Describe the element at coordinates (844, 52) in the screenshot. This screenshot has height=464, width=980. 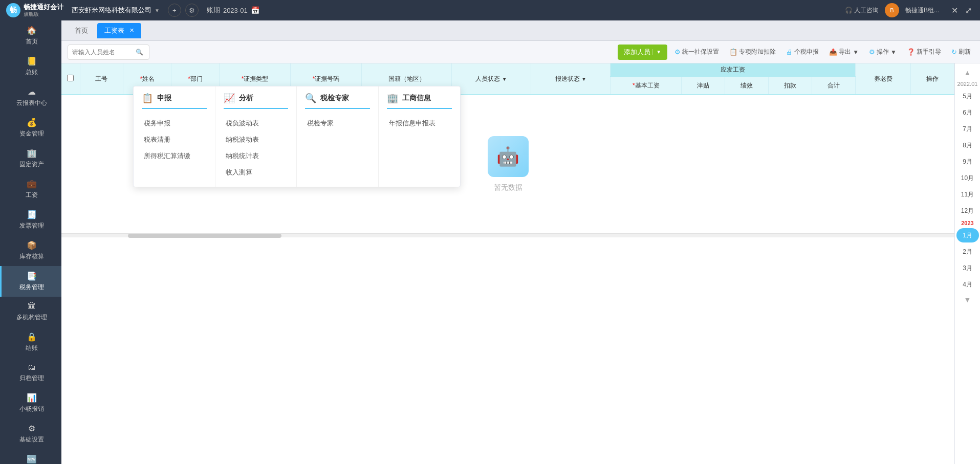
I see `export-button: 📤 导出 ▼` at that location.